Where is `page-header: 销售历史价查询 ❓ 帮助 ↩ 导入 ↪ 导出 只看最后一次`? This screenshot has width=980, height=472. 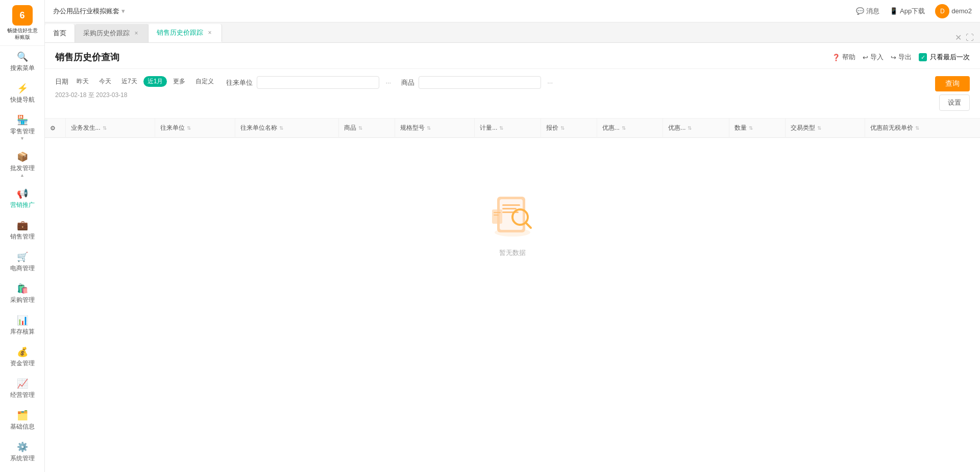
page-header: 销售历史价查询 ❓ 帮助 ↩ 导入 ↪ 导出 只看最后一次 is located at coordinates (512, 56).